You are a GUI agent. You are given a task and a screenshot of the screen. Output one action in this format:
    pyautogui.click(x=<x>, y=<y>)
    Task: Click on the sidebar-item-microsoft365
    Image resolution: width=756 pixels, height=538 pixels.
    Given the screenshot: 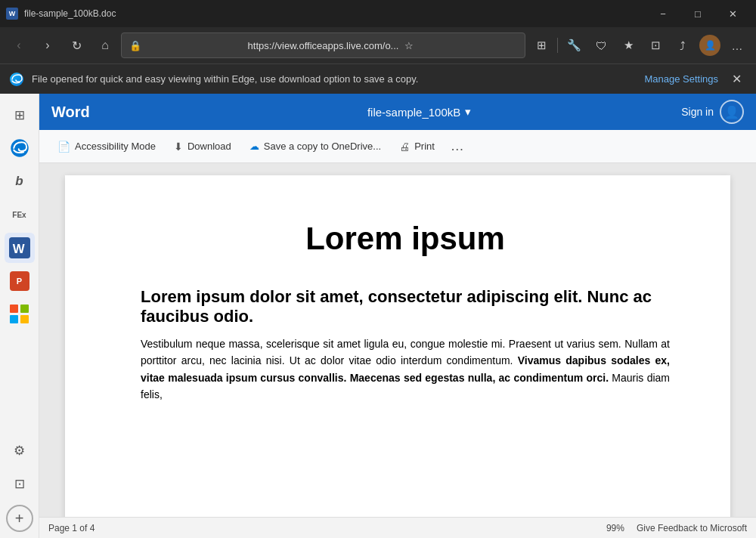 What is the action you would take?
    pyautogui.click(x=20, y=314)
    